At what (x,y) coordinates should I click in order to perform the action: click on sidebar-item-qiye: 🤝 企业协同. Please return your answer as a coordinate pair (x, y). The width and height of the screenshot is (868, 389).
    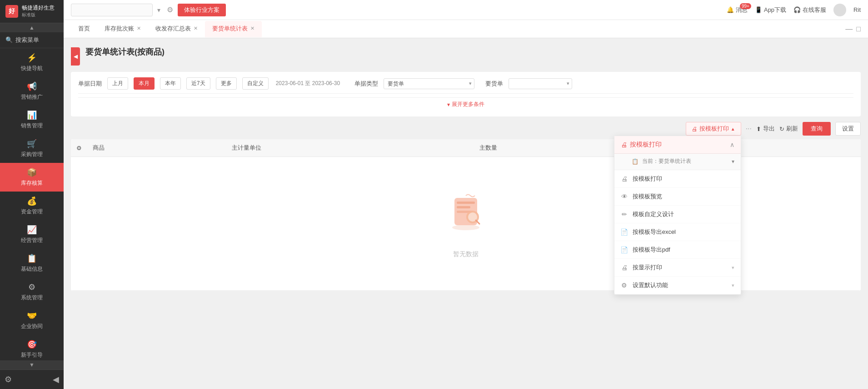
    Looking at the image, I should click on (32, 320).